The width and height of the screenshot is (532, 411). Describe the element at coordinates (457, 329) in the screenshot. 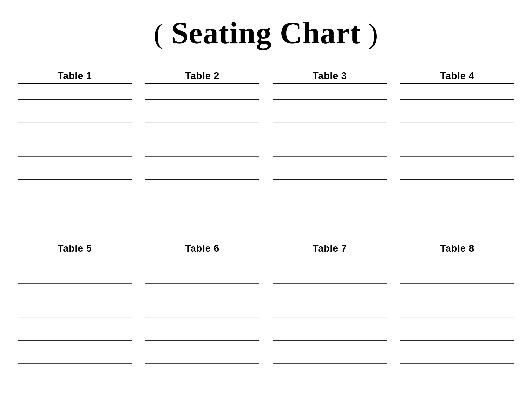

I see `table-8-lines` at that location.